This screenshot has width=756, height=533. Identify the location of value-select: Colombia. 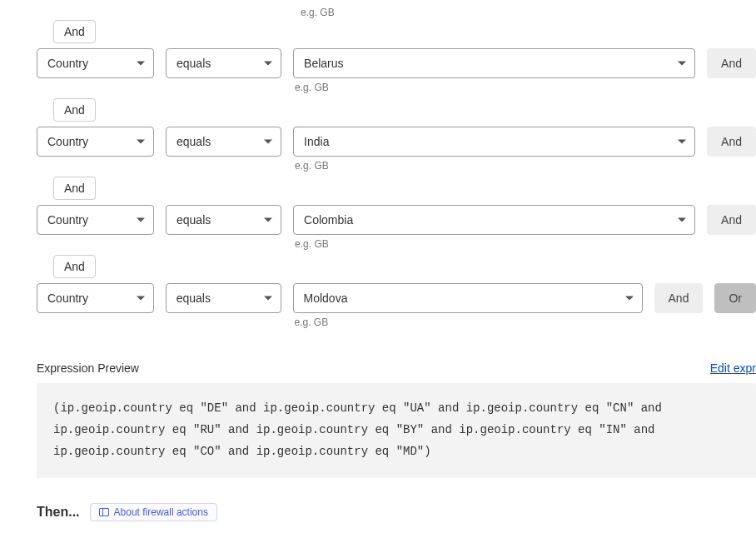
(495, 220).